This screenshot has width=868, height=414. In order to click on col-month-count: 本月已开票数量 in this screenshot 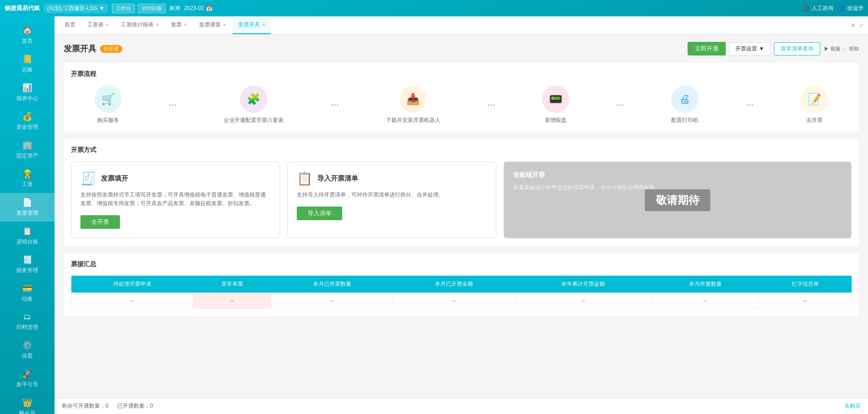, I will do `click(332, 284)`.